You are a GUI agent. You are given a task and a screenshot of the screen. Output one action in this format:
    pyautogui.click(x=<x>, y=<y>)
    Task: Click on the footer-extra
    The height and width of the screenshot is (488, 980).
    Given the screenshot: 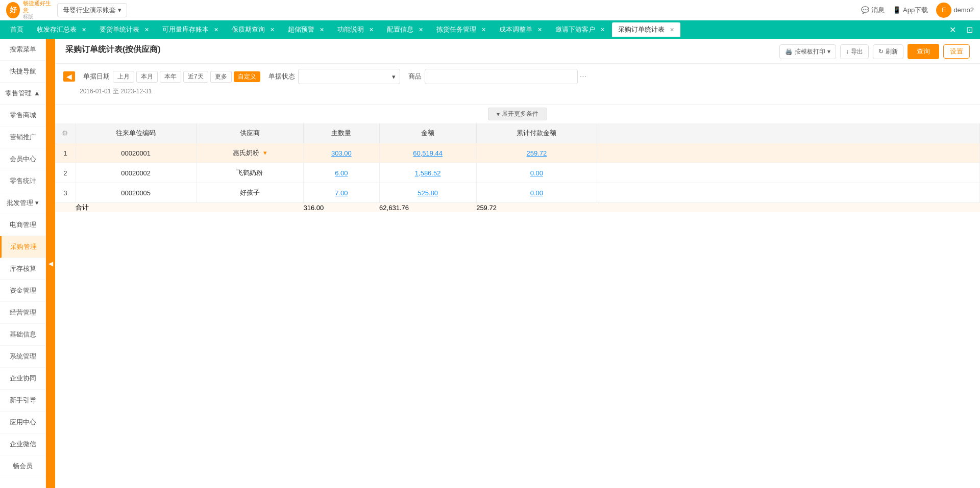 What is the action you would take?
    pyautogui.click(x=789, y=208)
    